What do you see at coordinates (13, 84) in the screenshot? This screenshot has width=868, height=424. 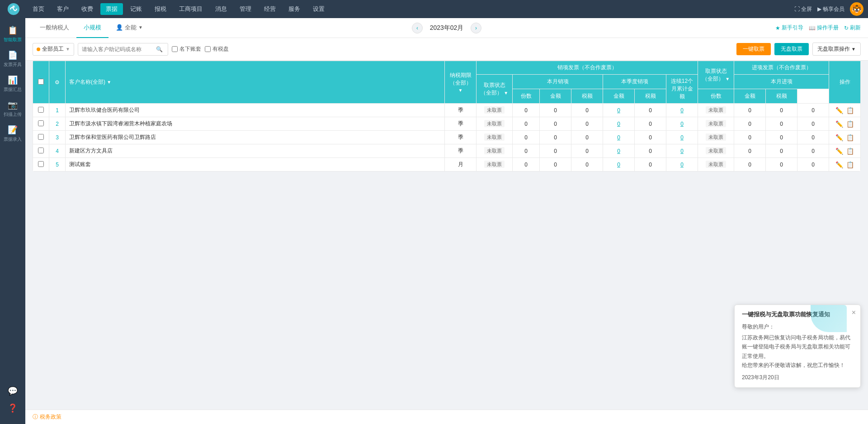 I see `sidebar-item-summary: 📊 票据汇总` at bounding box center [13, 84].